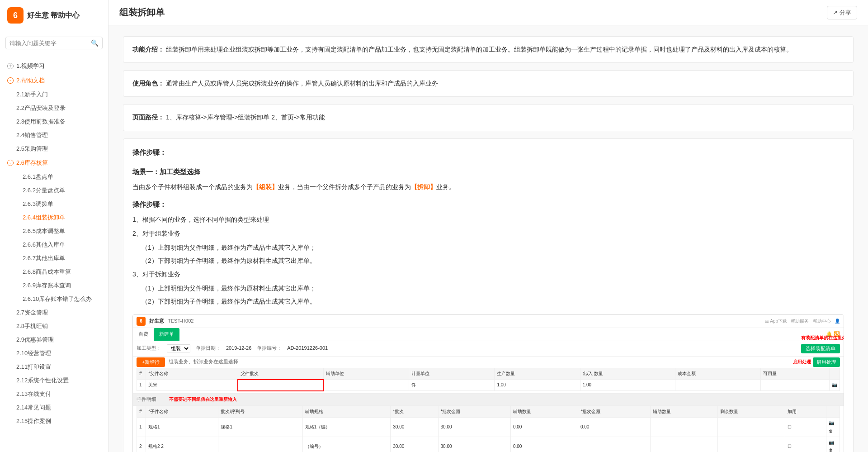 Image resolution: width=868 pixels, height=452 pixels. Describe the element at coordinates (151, 362) in the screenshot. I see `mock-btn-add-row: +新增行` at that location.